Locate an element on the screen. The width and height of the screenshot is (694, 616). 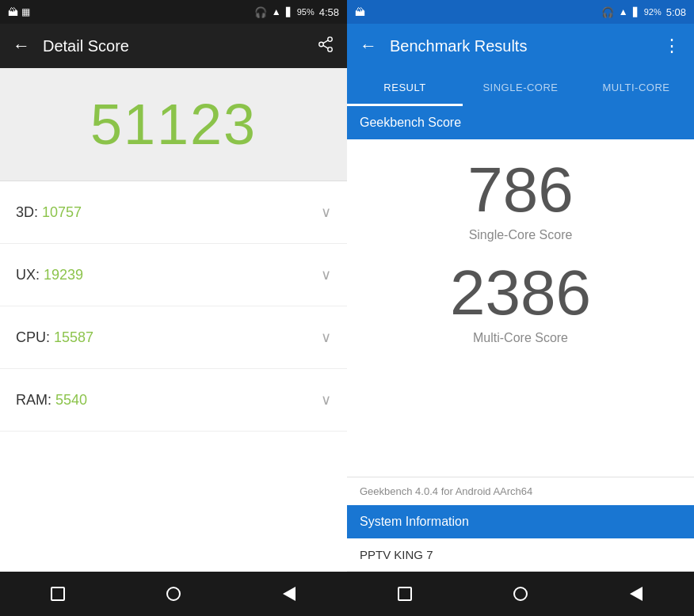
network-icon-left: ▋ is located at coordinates (289, 13).